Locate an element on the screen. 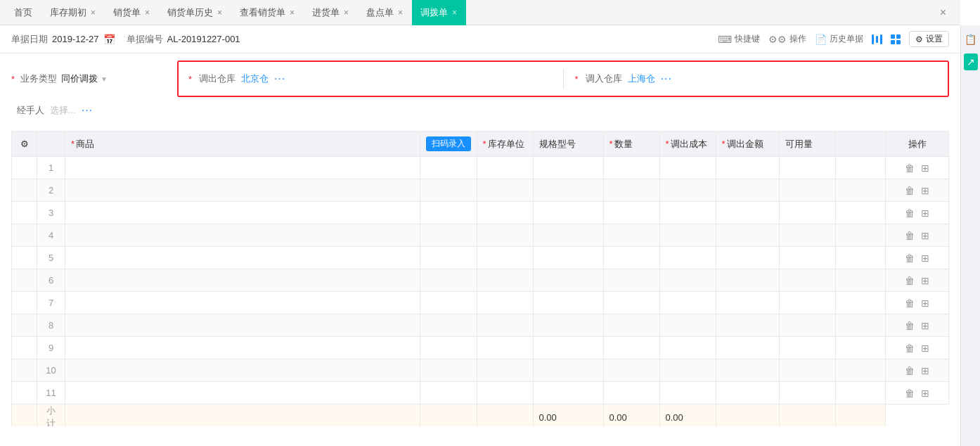  history-icon: 📄 is located at coordinates (821, 39).